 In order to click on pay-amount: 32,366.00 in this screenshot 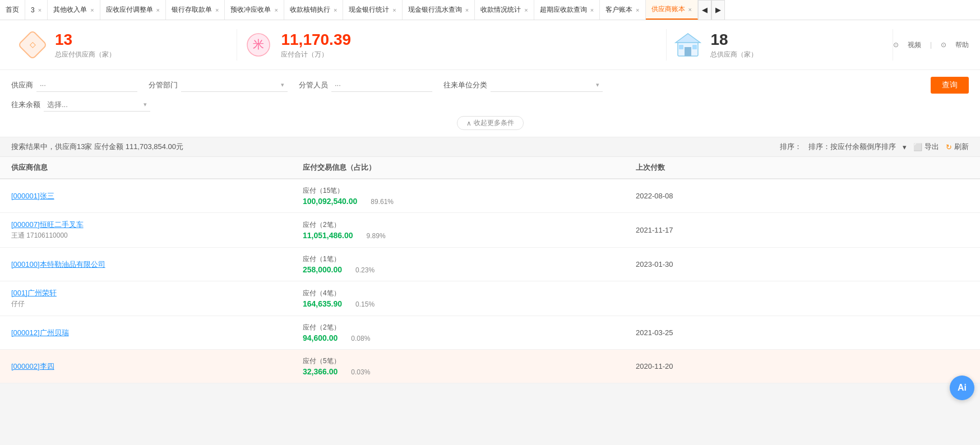, I will do `click(320, 372)`.